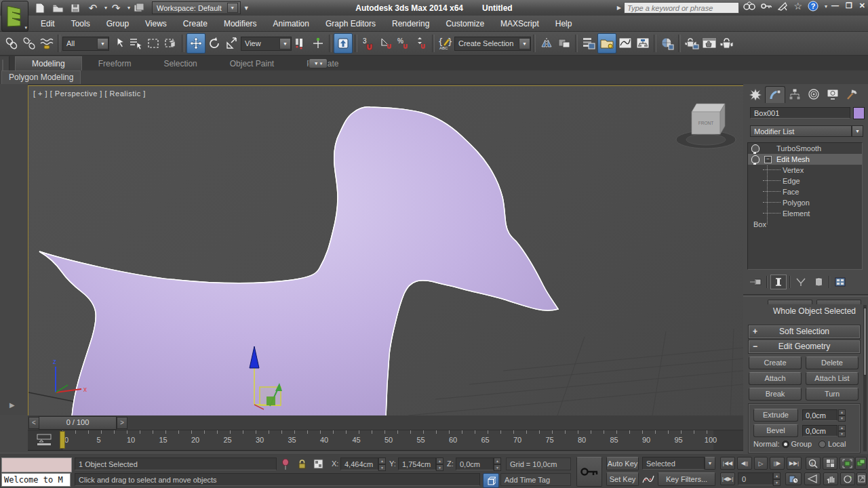  What do you see at coordinates (775, 363) in the screenshot?
I see `editgeo-create-button: Create` at bounding box center [775, 363].